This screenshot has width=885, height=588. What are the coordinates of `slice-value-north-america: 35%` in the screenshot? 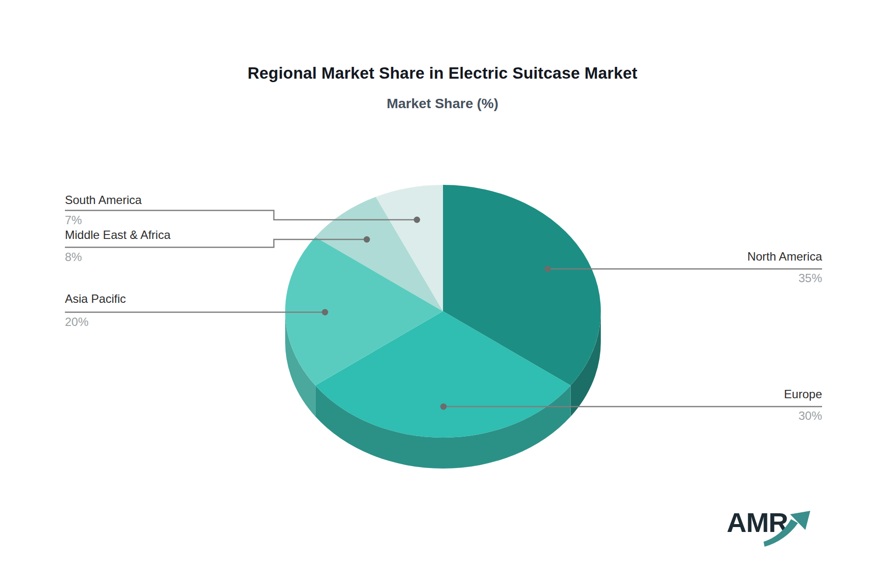 It's located at (810, 278).